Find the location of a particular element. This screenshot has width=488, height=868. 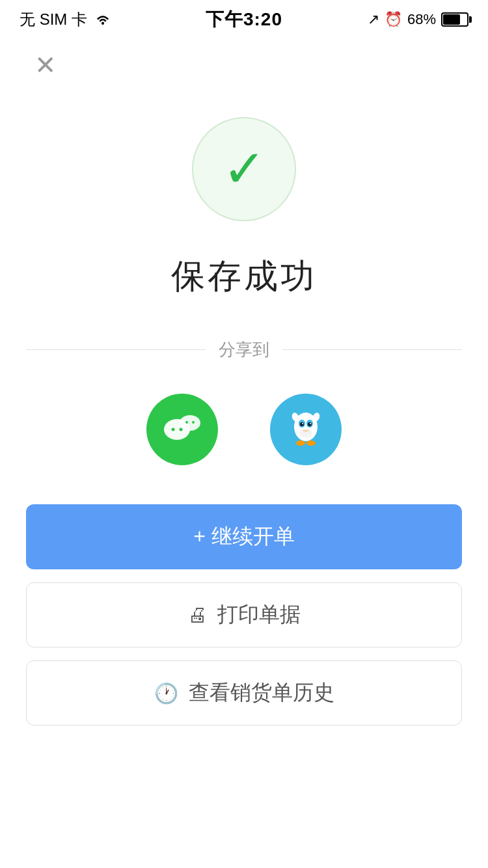

share-section: 分享到 is located at coordinates (244, 402).